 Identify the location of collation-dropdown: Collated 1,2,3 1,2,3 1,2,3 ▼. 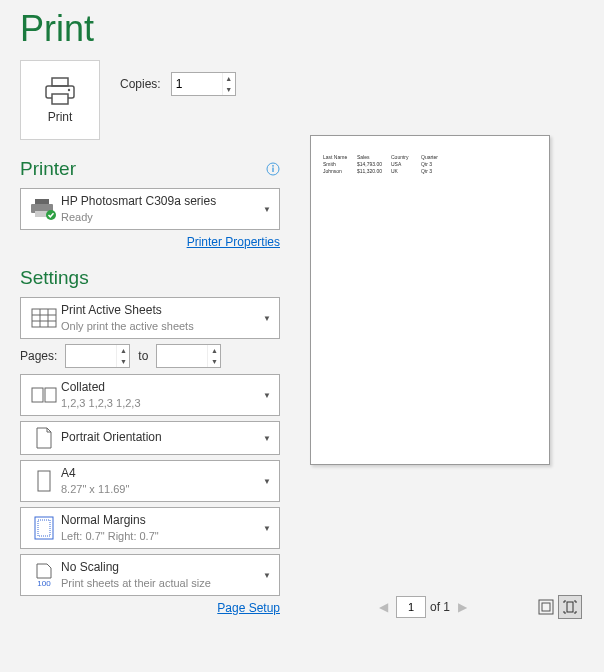
(150, 395).